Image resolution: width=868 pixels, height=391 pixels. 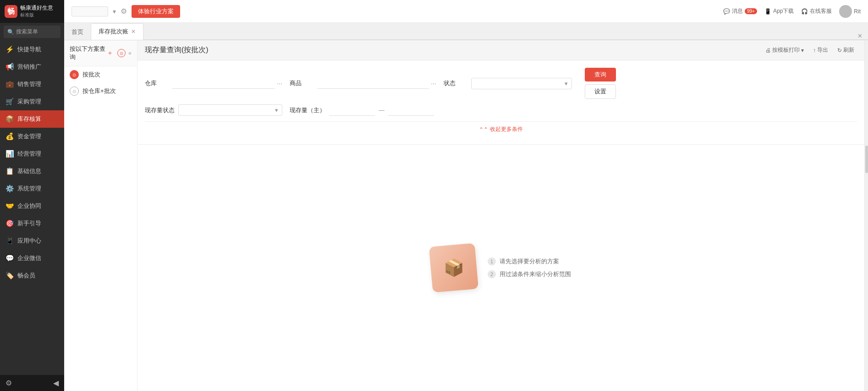 What do you see at coordinates (850, 11) in the screenshot?
I see `user-menu: Rit` at bounding box center [850, 11].